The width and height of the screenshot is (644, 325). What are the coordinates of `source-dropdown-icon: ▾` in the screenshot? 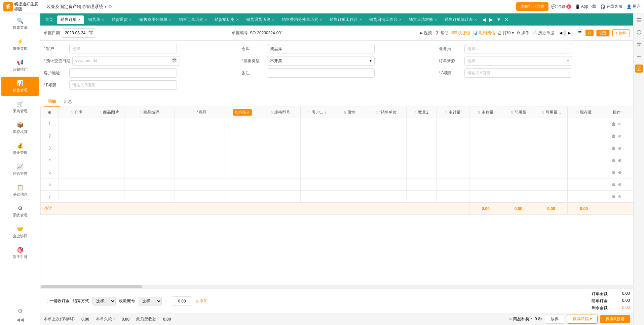 It's located at (568, 61).